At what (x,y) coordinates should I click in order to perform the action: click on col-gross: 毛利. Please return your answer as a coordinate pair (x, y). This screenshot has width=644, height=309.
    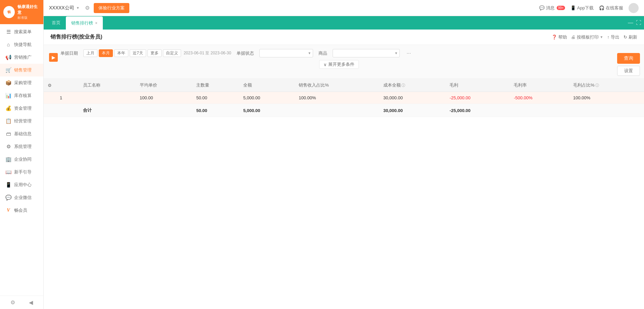
    Looking at the image, I should click on (478, 85).